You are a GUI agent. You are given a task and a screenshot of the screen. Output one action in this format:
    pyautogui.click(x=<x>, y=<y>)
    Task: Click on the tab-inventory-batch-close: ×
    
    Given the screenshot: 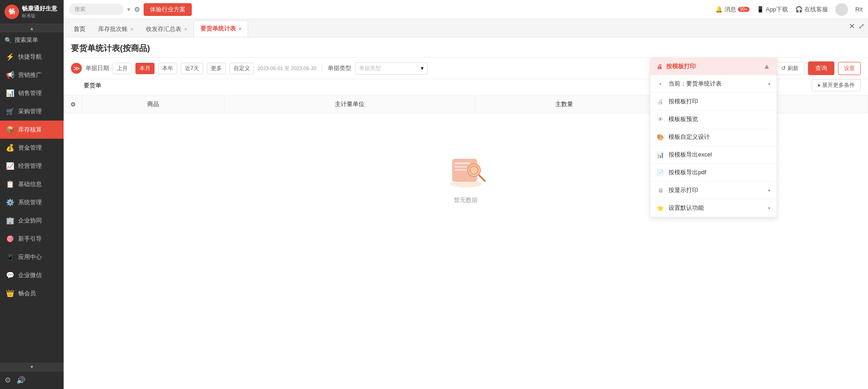 What is the action you would take?
    pyautogui.click(x=132, y=29)
    